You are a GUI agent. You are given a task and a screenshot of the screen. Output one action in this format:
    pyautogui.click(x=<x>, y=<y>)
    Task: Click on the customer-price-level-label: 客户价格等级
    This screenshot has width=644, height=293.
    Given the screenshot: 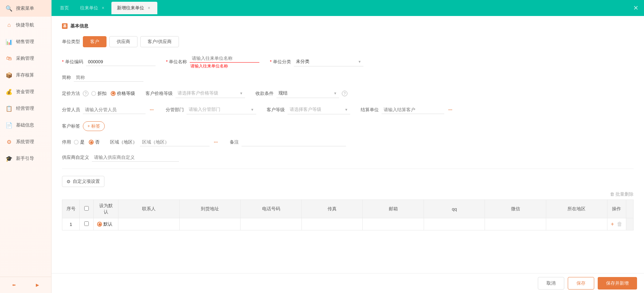 What is the action you would take?
    pyautogui.click(x=159, y=93)
    